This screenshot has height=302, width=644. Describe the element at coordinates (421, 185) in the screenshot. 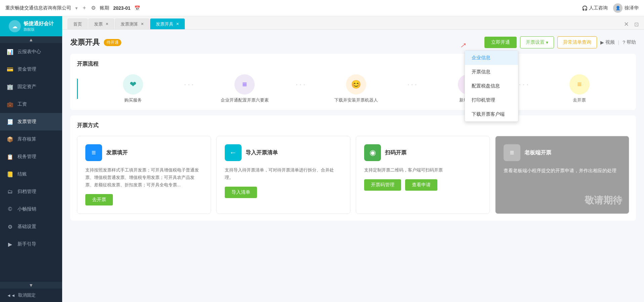

I see `scan-invoice-view-button: 查看申请` at that location.